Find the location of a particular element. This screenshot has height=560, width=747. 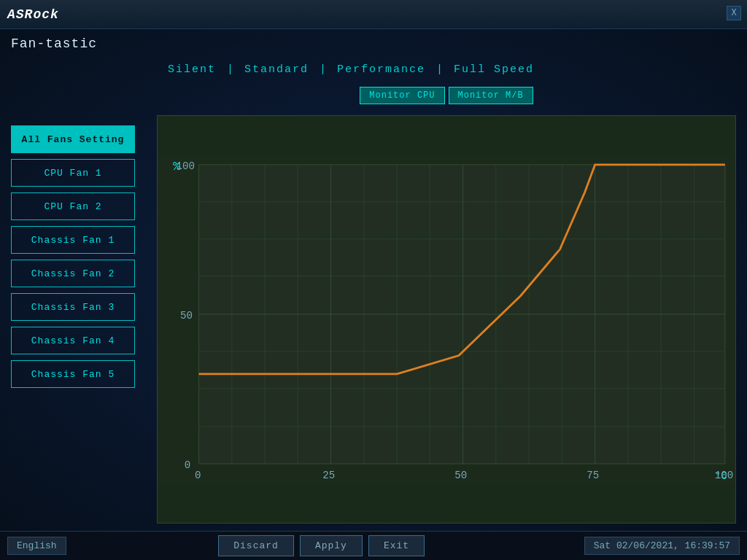

sidebar-fan-btn-4: Chassis Fan 2 is located at coordinates (73, 273).